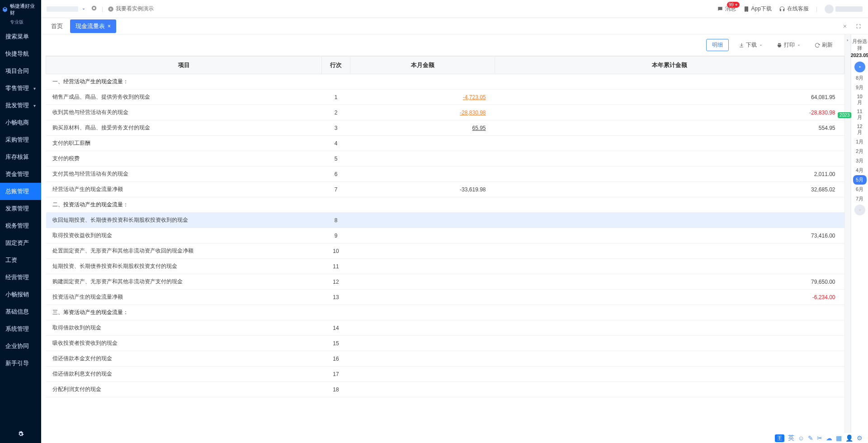 The height and width of the screenshot is (443, 868). I want to click on table-row: 一、经营活动产生的现金流量：, so click(445, 82).